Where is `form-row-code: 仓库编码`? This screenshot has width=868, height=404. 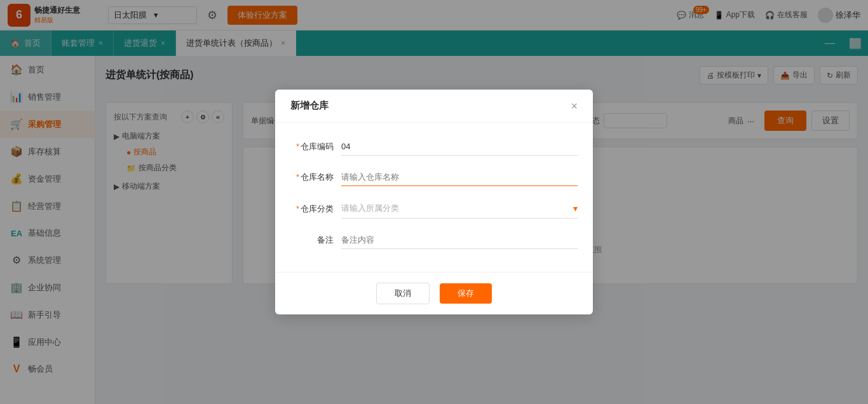 form-row-code: 仓库编码 is located at coordinates (434, 147).